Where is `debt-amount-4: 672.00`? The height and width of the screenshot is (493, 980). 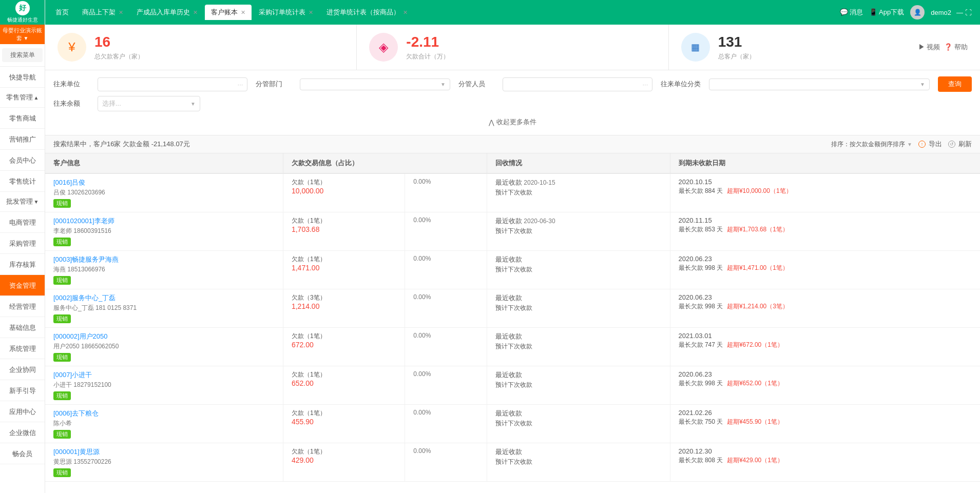
debt-amount-4: 672.00 is located at coordinates (344, 345).